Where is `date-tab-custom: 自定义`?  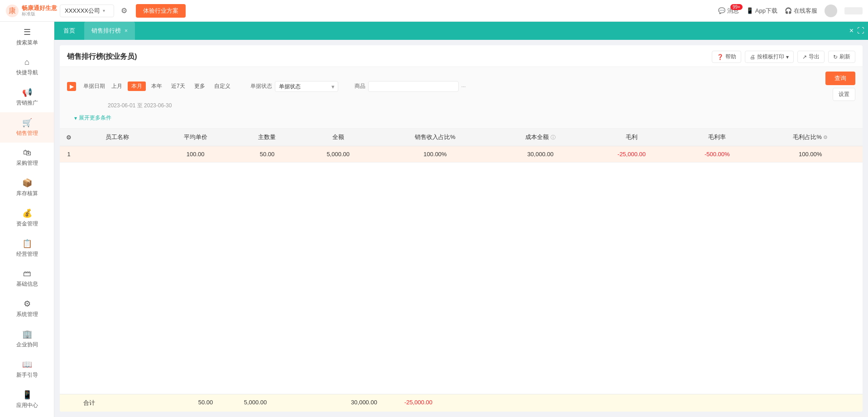 date-tab-custom: 自定义 is located at coordinates (222, 86).